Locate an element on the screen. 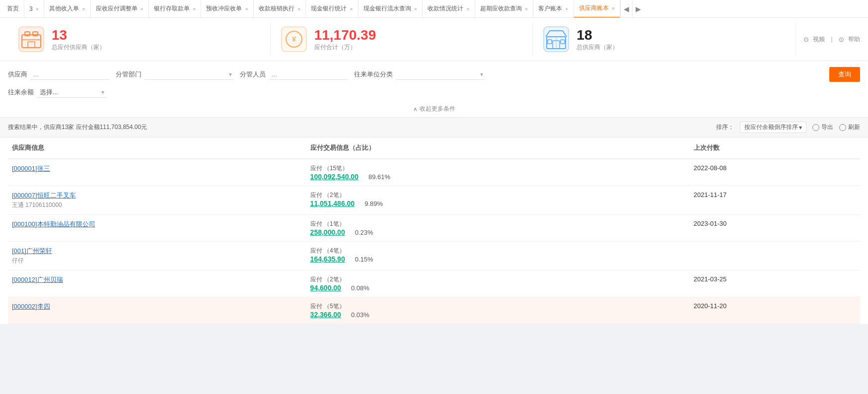  last-payment-date: 2022-08-08 is located at coordinates (710, 168).